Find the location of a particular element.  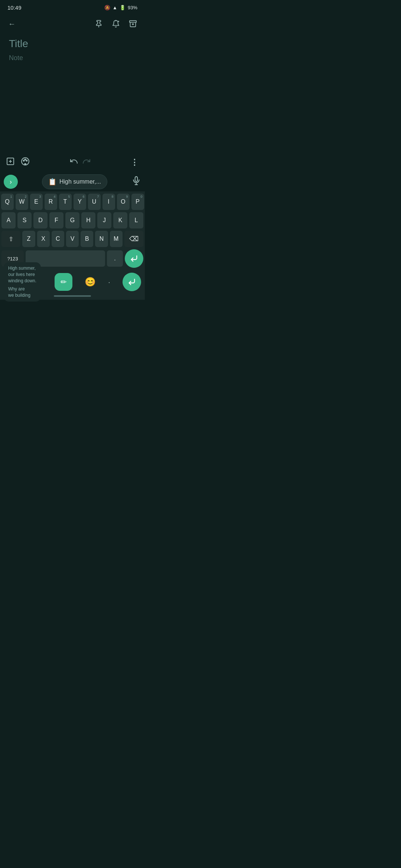

back-button: ← is located at coordinates (12, 24).